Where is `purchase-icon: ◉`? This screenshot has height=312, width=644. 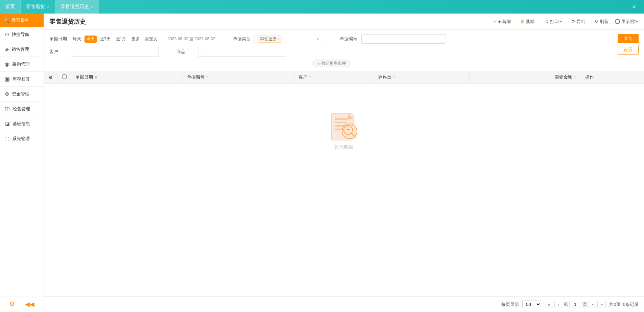
purchase-icon: ◉ is located at coordinates (7, 64).